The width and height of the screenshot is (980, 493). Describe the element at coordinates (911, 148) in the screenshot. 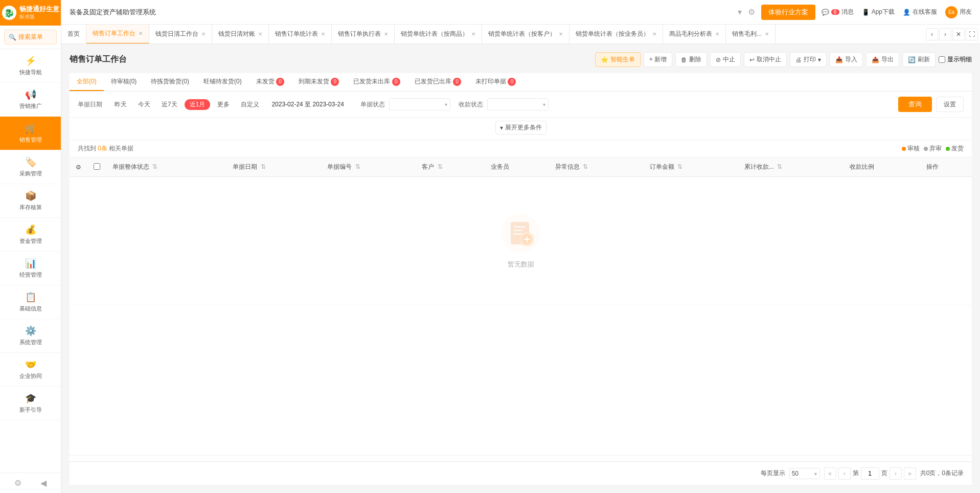

I see `approve-button: 审核` at that location.